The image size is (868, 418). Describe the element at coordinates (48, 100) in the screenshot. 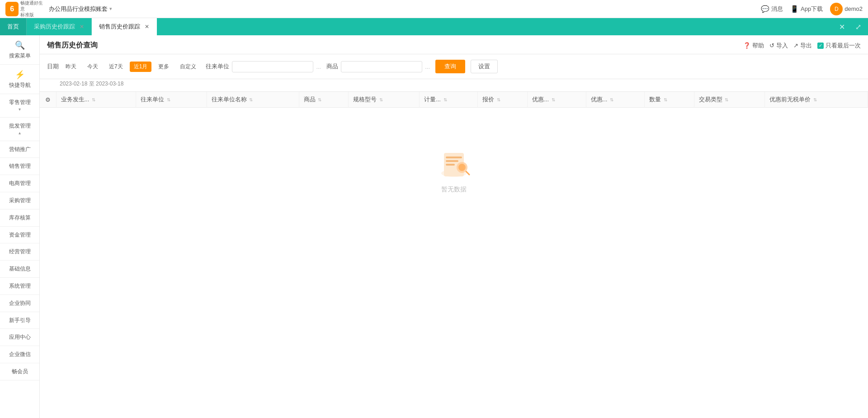

I see `col-settings: ⚙` at that location.